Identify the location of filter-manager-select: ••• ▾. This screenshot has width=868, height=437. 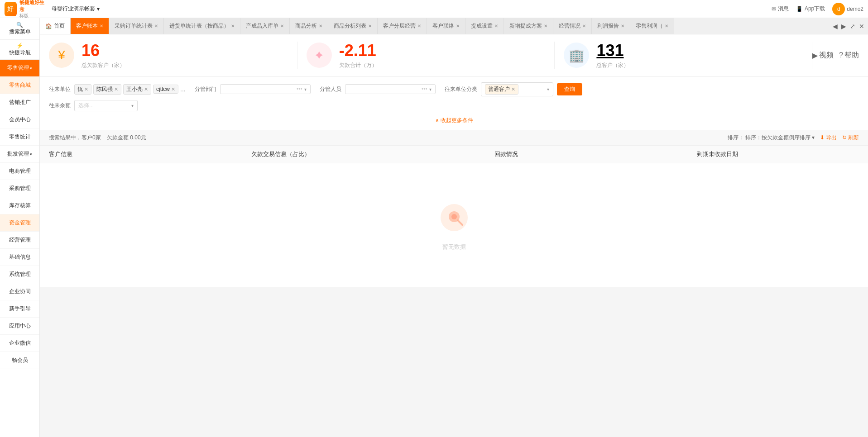
(390, 89).